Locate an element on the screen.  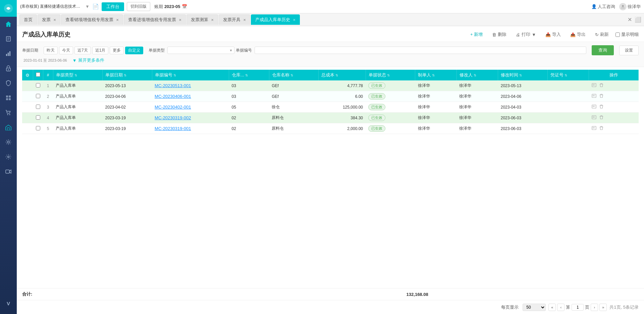
print-dropdown-icon: ▼ is located at coordinates (534, 35).